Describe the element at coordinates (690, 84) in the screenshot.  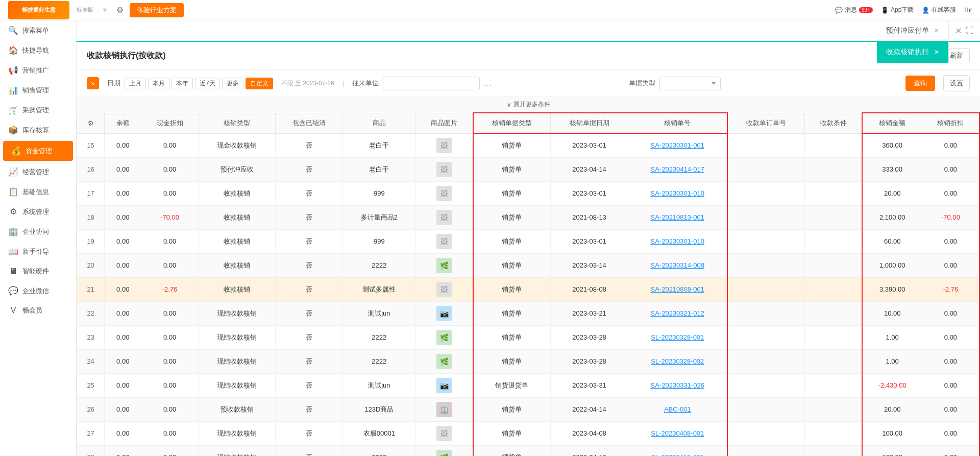
I see `order-type-select` at that location.